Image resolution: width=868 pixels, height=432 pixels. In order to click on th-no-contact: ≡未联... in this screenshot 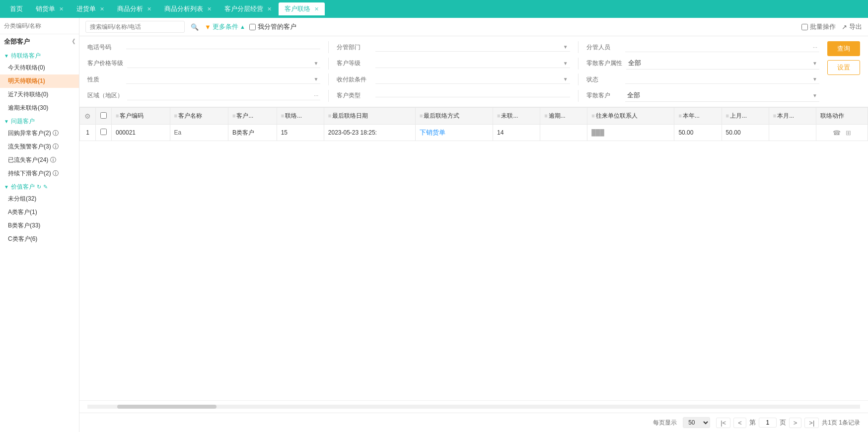, I will do `click(516, 116)`.